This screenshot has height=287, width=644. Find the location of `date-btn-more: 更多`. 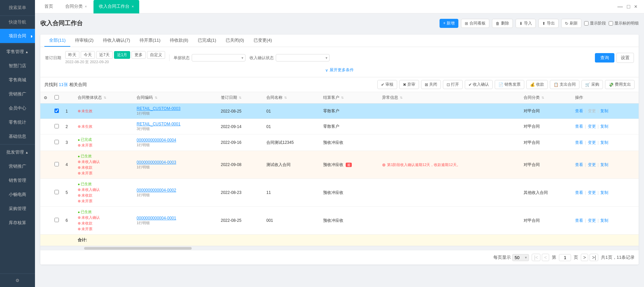

date-btn-more: 更多 is located at coordinates (139, 55).